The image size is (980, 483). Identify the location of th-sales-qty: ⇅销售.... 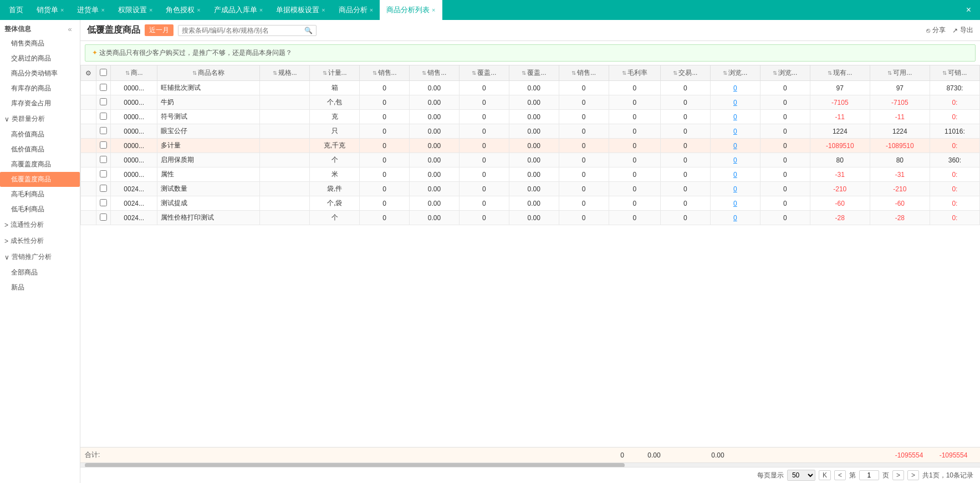
(385, 73).